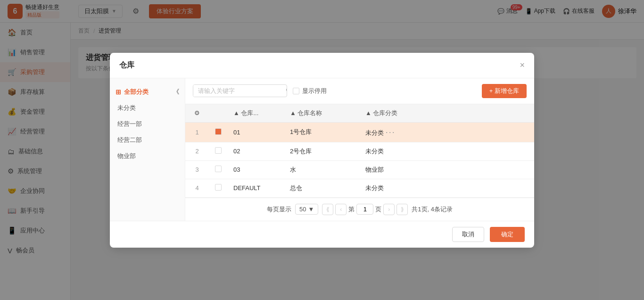 The image size is (644, 300). Describe the element at coordinates (447, 113) in the screenshot. I see `col-header-category: ▲ 仓库分类` at that location.